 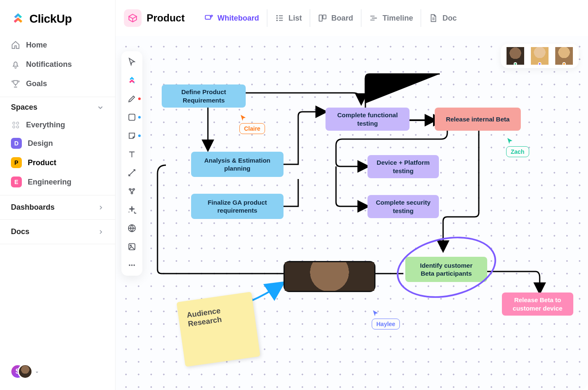 What do you see at coordinates (403, 207) in the screenshot?
I see `card-security: Complete security testing` at bounding box center [403, 207].